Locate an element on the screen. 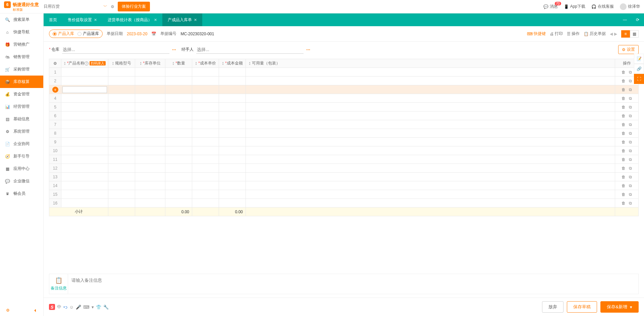  tabbar-refresh: ⟳ is located at coordinates (638, 20).